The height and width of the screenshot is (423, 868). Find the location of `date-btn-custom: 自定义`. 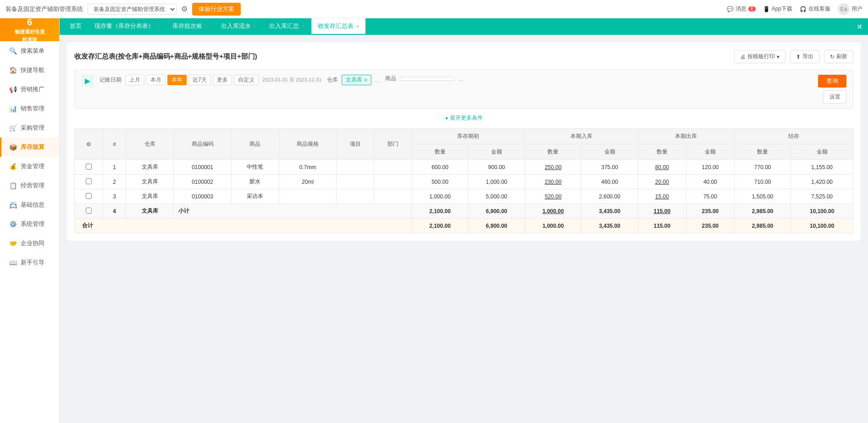

date-btn-custom: 自定义 is located at coordinates (246, 80).